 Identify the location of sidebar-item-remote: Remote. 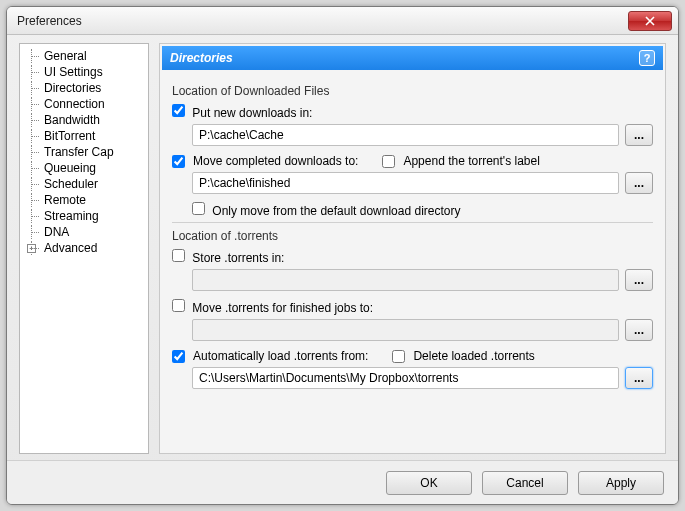
(84, 200).